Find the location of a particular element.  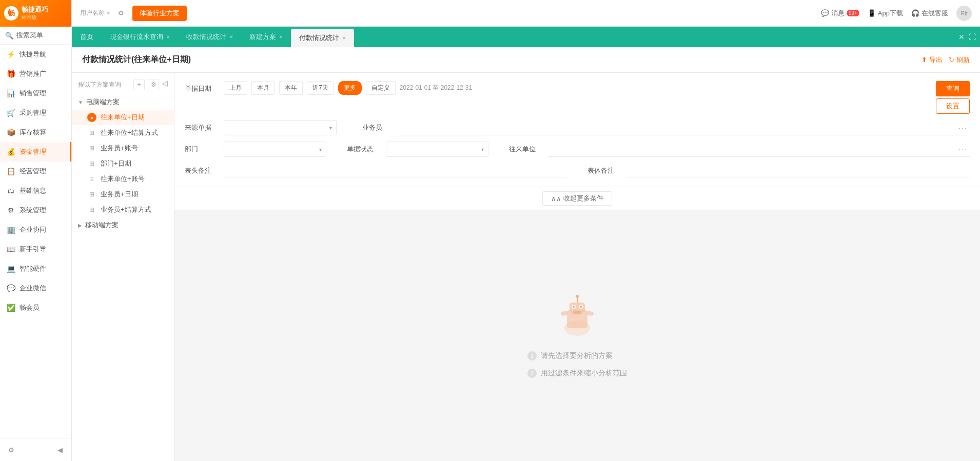

sidebar-item-enterprise: 🏢 企业协同 is located at coordinates (36, 230).